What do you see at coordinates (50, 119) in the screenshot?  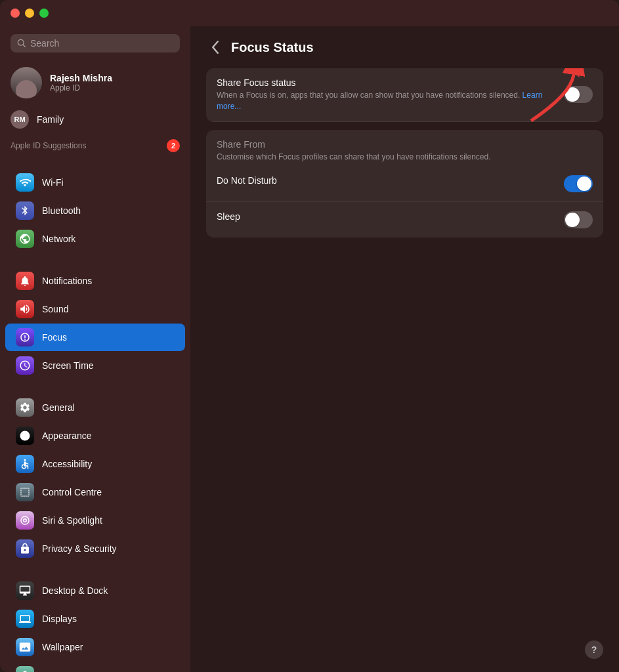 I see `family-label: Family` at bounding box center [50, 119].